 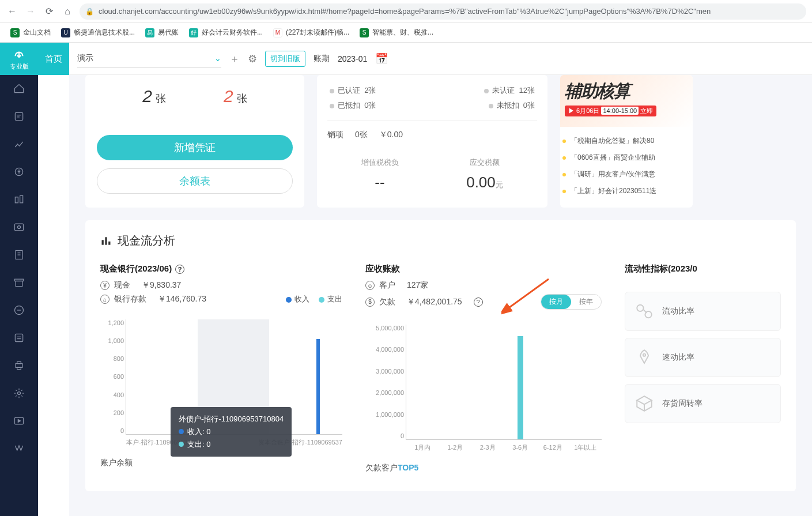 I want to click on box-icon, so click(x=644, y=404).